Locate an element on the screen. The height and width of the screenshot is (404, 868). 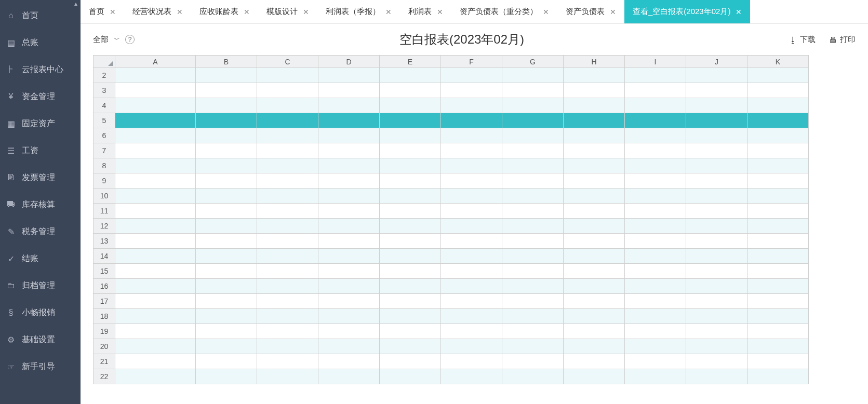
col-header-B: B is located at coordinates (226, 62).